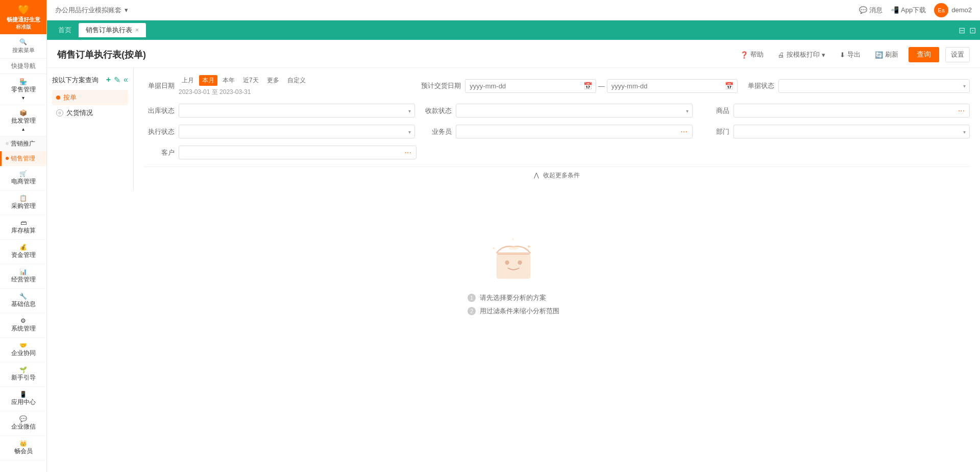 The height and width of the screenshot is (472, 980). I want to click on print-btn: 🖨 按模板打印 ▾, so click(801, 55).